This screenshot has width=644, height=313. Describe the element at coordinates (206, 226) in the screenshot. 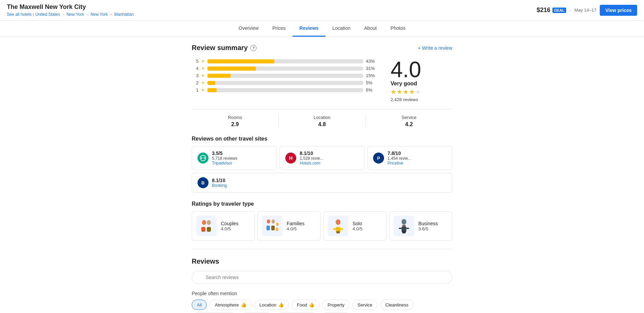

I see `couples-icon` at that location.